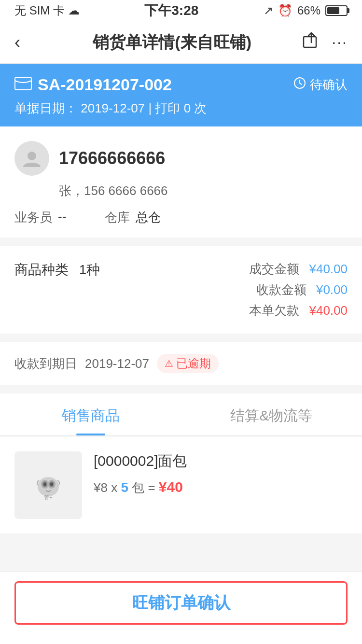 This screenshot has height=644, width=362. Describe the element at coordinates (47, 11) in the screenshot. I see `status-left: 无 SIM 卡 ☁` at that location.